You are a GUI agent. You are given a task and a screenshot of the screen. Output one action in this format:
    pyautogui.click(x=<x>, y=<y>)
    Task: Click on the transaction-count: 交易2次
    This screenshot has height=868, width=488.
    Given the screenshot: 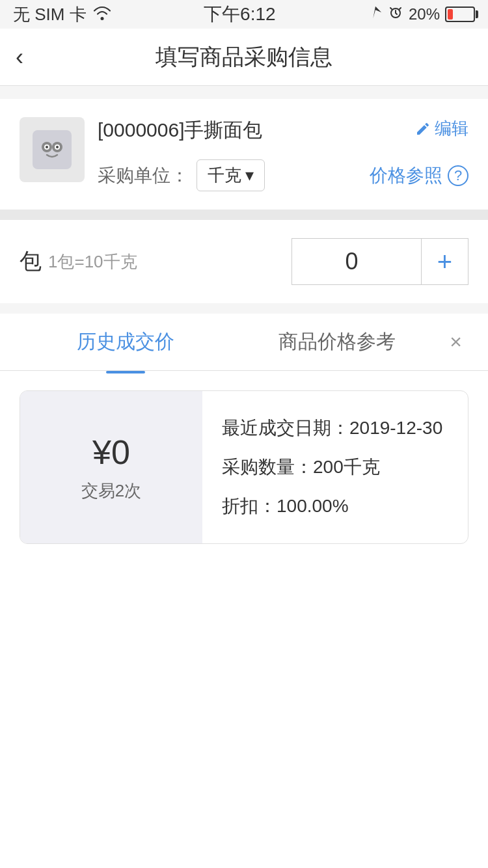 What is the action you would take?
    pyautogui.click(x=111, y=491)
    